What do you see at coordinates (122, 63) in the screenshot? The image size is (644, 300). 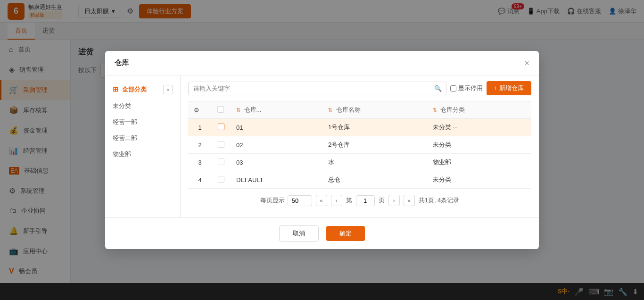 I see `modal-title: 仓库` at bounding box center [122, 63].